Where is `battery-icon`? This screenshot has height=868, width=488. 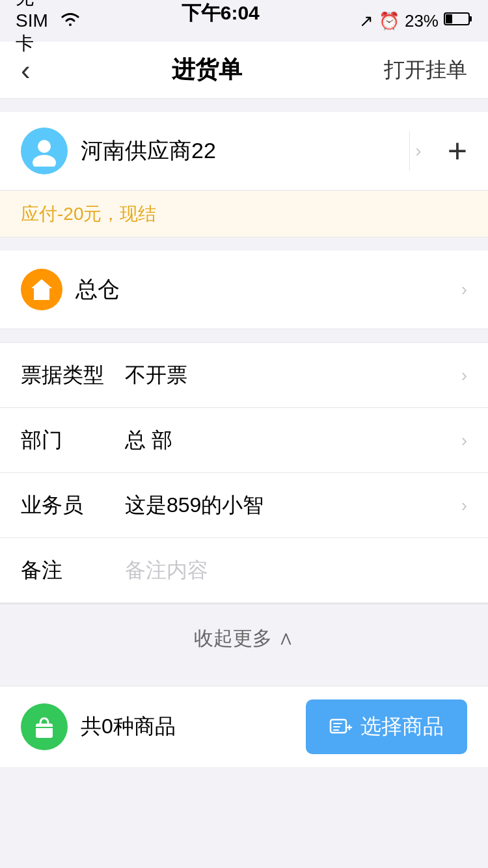
battery-icon is located at coordinates (458, 21).